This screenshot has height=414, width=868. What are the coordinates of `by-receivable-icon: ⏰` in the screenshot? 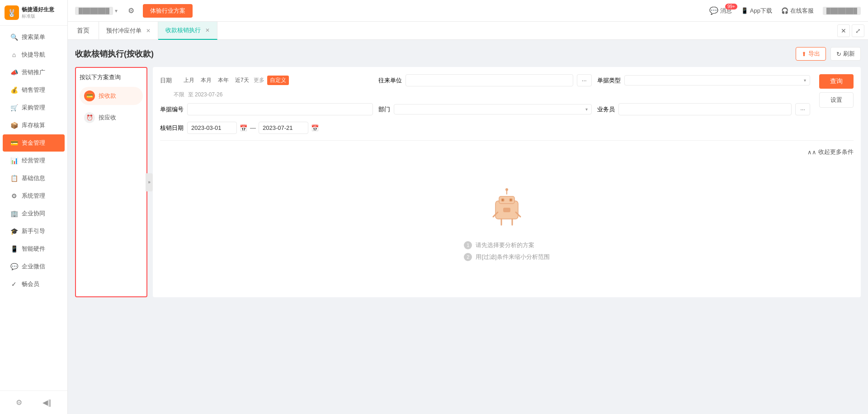 It's located at (90, 118).